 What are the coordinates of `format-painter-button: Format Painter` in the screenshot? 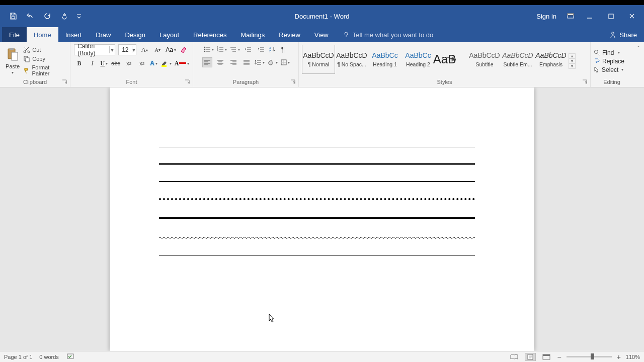 It's located at (45, 70).